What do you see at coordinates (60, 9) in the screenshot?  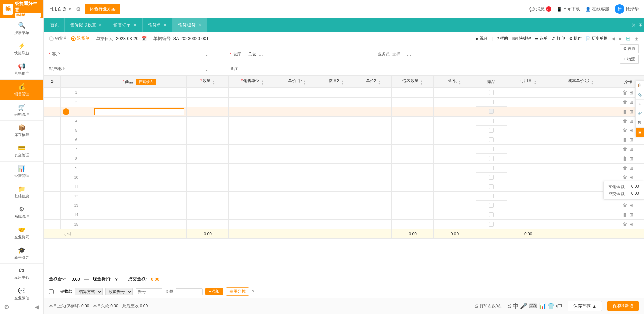 I see `industry-dropdown: 日用百货 ▼` at bounding box center [60, 9].